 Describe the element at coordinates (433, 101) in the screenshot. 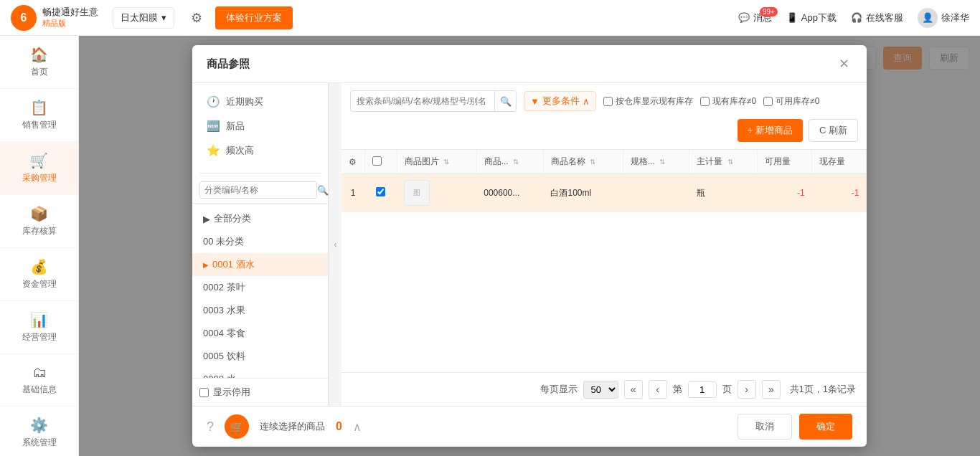

I see `product-search-box: 🔍` at that location.